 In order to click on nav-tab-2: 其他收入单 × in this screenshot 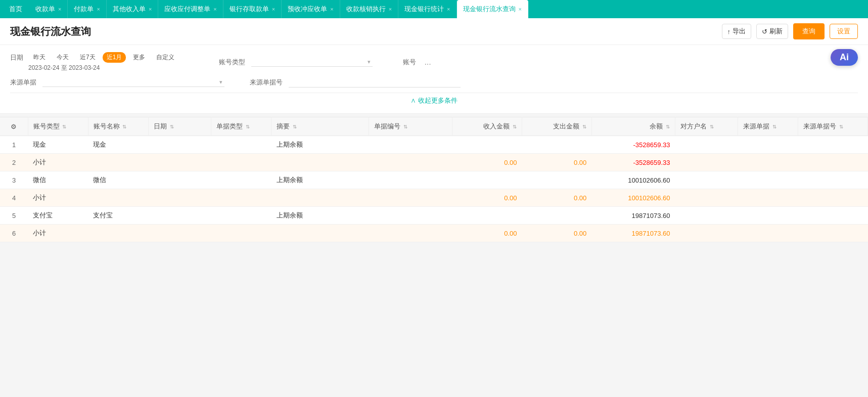, I will do `click(132, 9)`.